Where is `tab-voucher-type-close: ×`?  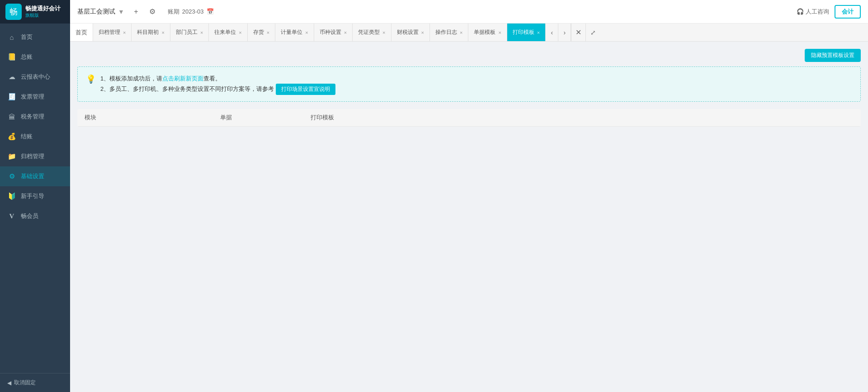 tab-voucher-type-close: × is located at coordinates (384, 33).